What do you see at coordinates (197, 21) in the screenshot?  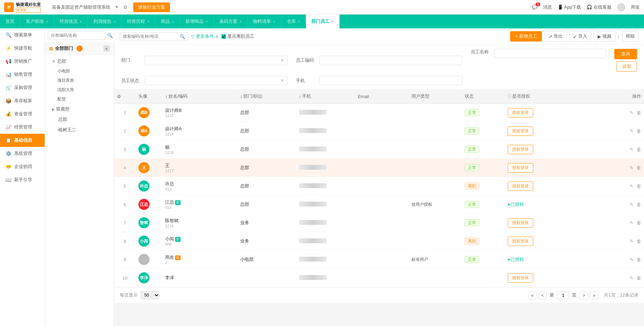 I see `tab-add-goods: 新增商品 ×` at bounding box center [197, 21].